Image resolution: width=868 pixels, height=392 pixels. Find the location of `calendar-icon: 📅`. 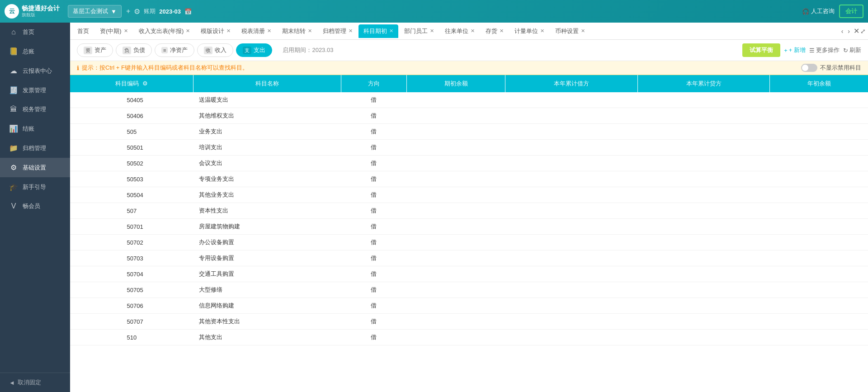

calendar-icon: 📅 is located at coordinates (188, 12).